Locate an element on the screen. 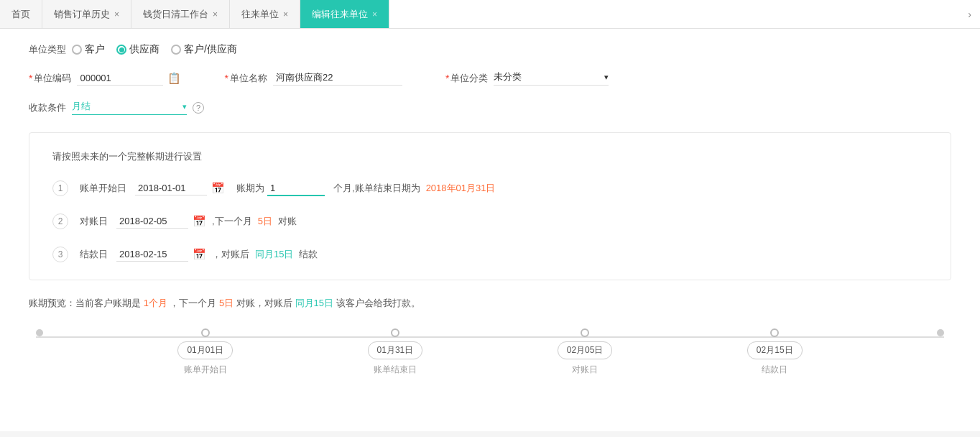 This screenshot has width=980, height=437. preview-part2: 5日 is located at coordinates (226, 303).